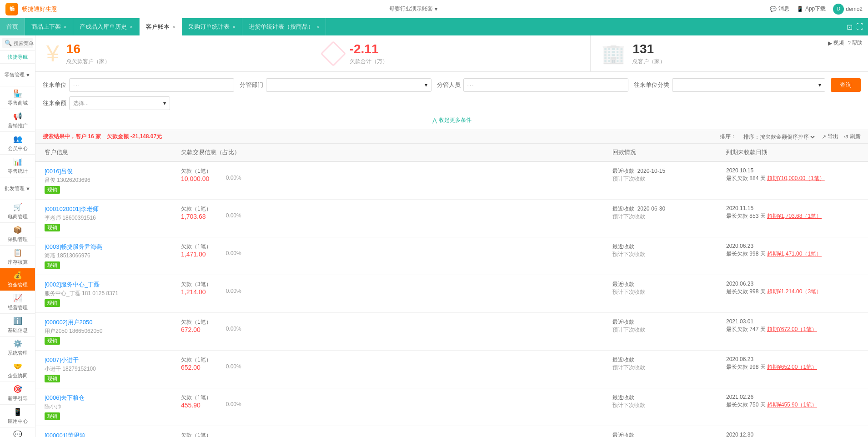 This screenshot has height=437, width=868. Describe the element at coordinates (18, 421) in the screenshot. I see `sidebar-item-label: 应用中心` at that location.